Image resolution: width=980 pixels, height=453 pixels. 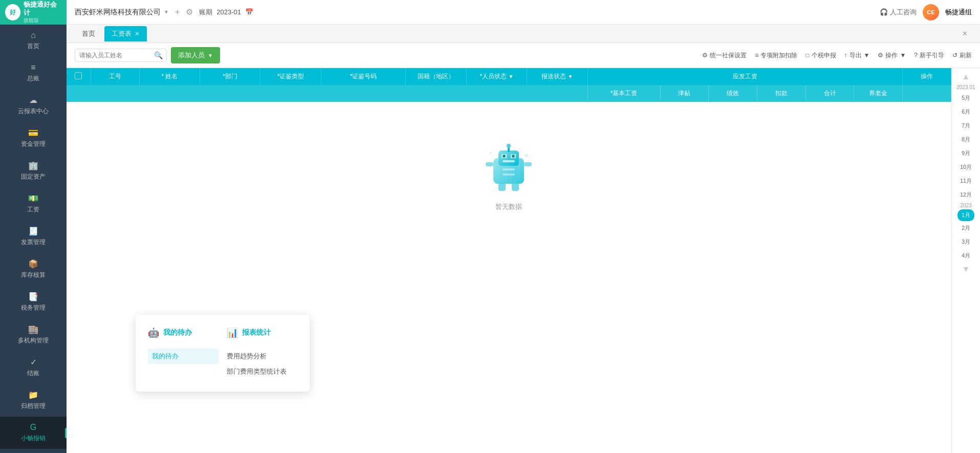 I want to click on add-company-button: +, so click(x=177, y=12).